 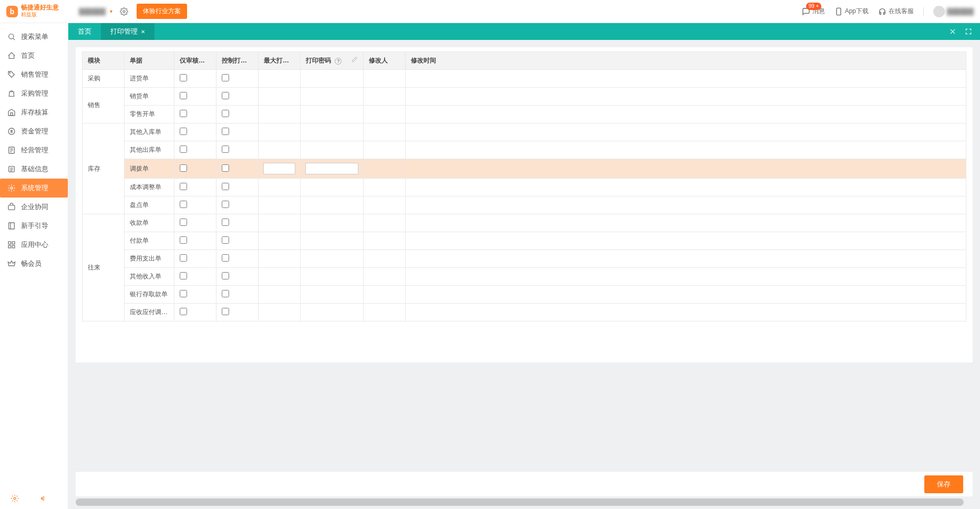 I want to click on tab-close-icon: ✕, so click(x=143, y=32).